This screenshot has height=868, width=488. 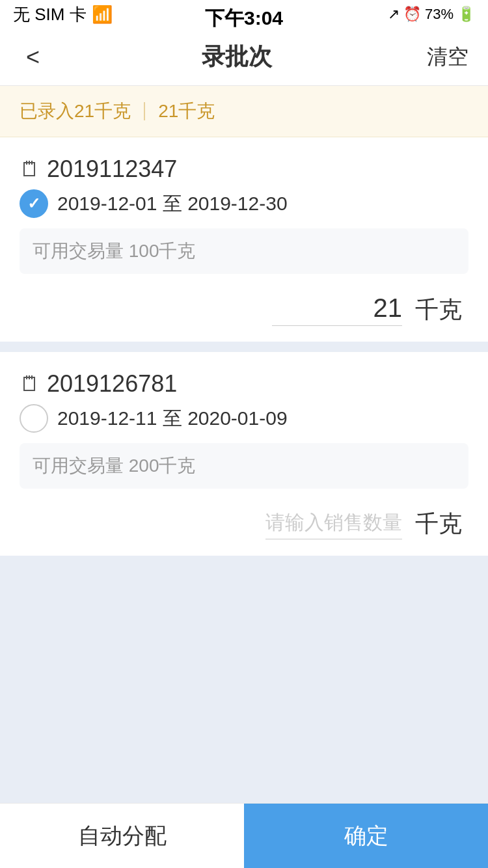 What do you see at coordinates (33, 57) in the screenshot?
I see `back-button: <` at bounding box center [33, 57].